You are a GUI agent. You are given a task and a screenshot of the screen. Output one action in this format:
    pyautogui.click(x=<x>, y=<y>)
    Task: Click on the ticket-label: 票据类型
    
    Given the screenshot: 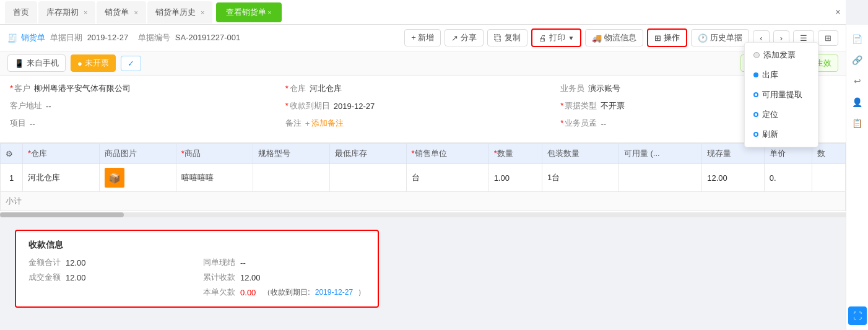 What is the action you would take?
    pyautogui.click(x=578, y=106)
    